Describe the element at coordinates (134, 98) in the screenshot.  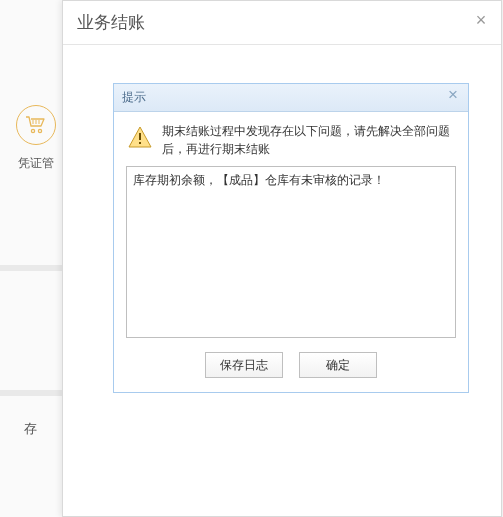
I see `prompt-title: 提示` at that location.